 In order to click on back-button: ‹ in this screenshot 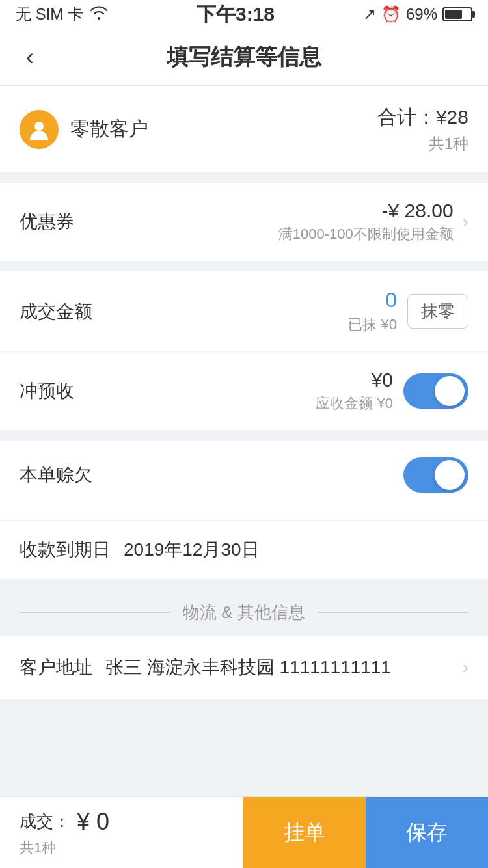, I will do `click(30, 57)`.